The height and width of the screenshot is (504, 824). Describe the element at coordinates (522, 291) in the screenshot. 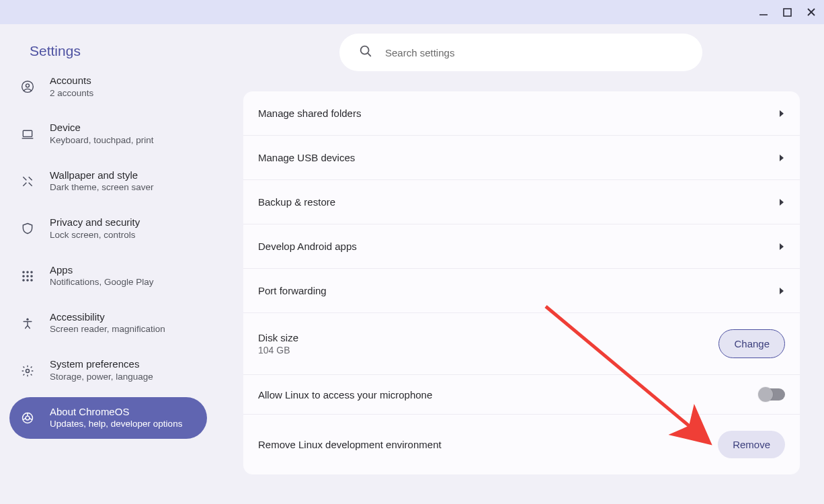

I see `row-port-forwarding: Port forwarding` at that location.